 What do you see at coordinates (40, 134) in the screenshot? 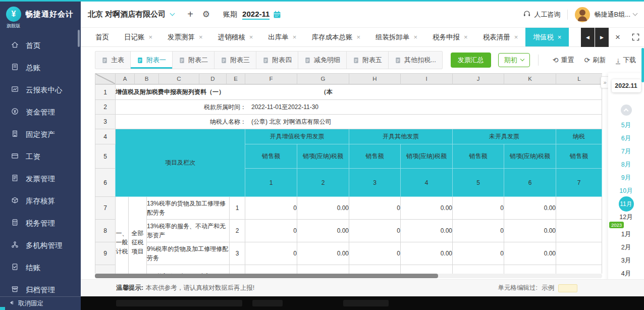
I see `sidebar-item-fixed-assets: 固定资产` at bounding box center [40, 134].